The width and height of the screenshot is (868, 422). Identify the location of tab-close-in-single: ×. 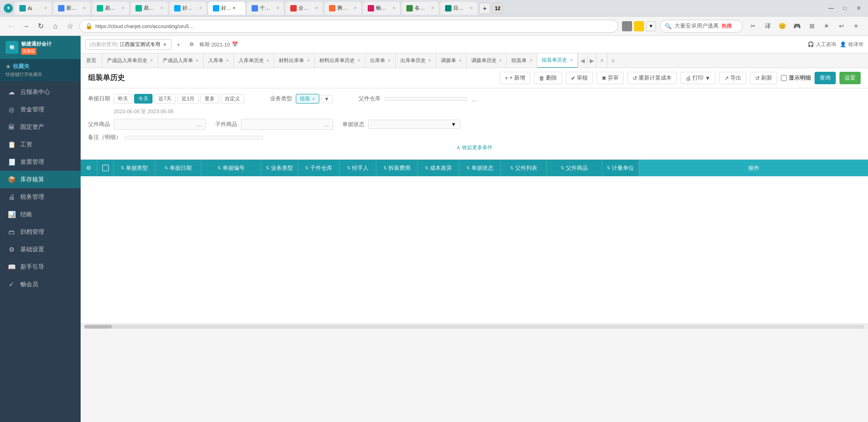
(228, 61).